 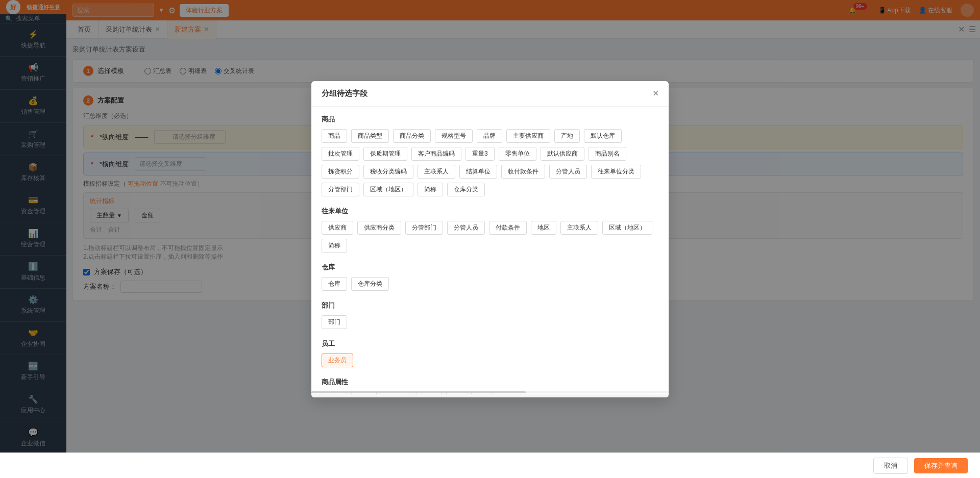 What do you see at coordinates (891, 466) in the screenshot?
I see `cancel-button: 取消` at bounding box center [891, 466].